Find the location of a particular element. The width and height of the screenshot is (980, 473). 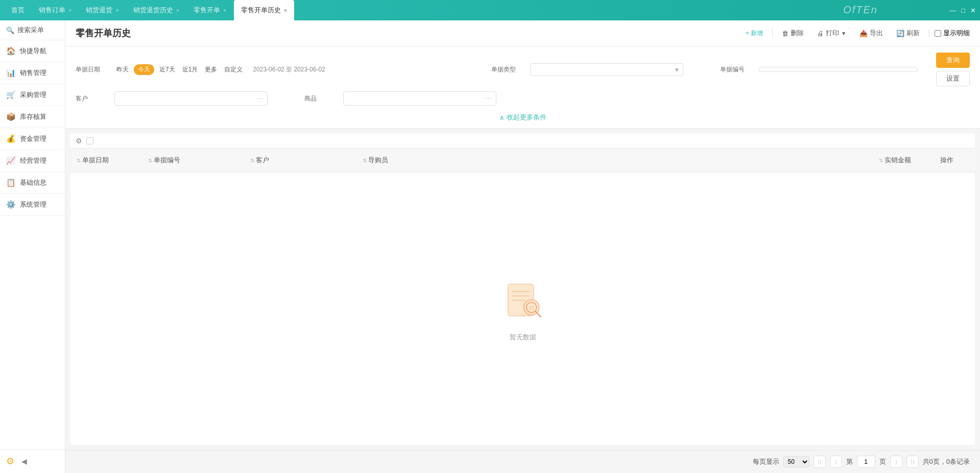

tab-close-sales-return: × is located at coordinates (117, 10).